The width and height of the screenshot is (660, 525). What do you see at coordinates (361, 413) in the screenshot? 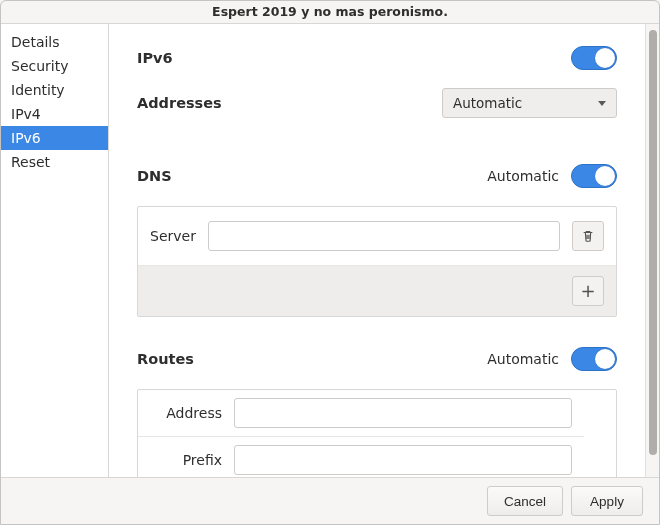
I see `route-address-row: Address` at bounding box center [361, 413].